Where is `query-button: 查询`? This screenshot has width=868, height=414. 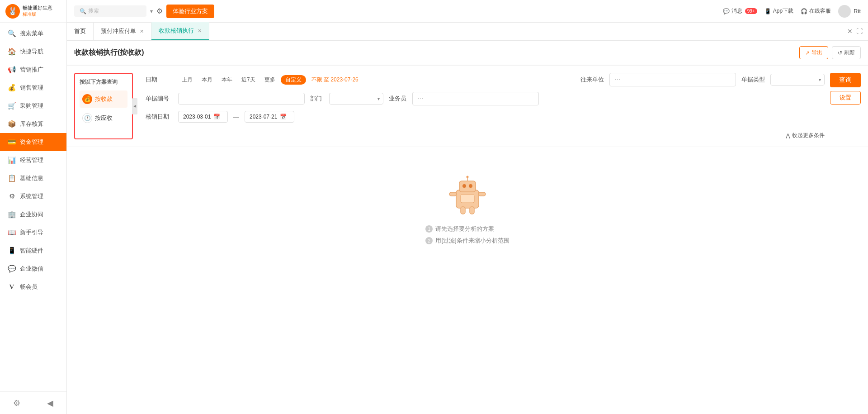 query-button: 查询 is located at coordinates (845, 80).